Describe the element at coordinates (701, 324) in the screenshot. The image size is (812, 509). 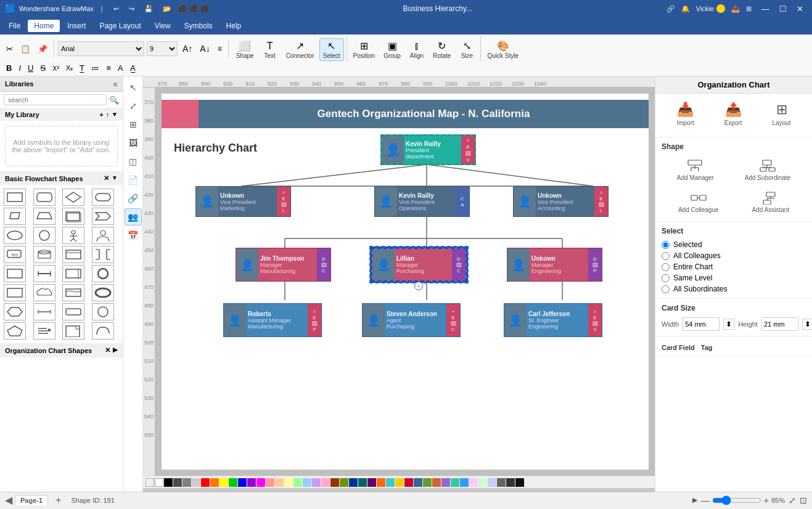
I see `width-input` at that location.